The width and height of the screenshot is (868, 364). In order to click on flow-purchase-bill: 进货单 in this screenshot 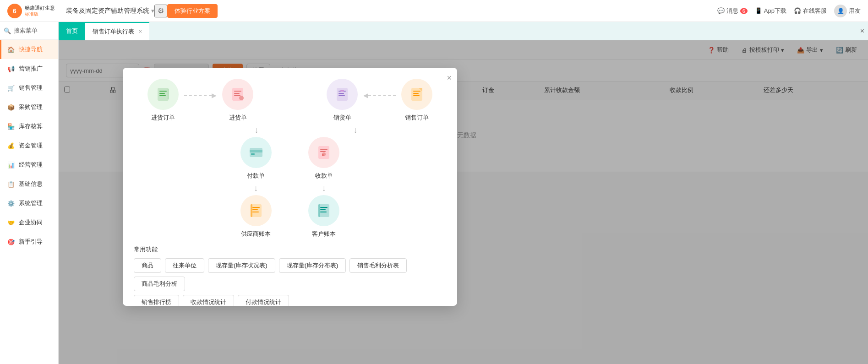, I will do `click(238, 100)`.